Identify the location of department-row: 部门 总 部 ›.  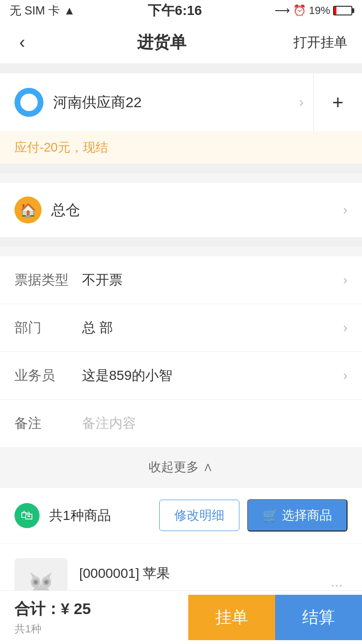
(181, 328).